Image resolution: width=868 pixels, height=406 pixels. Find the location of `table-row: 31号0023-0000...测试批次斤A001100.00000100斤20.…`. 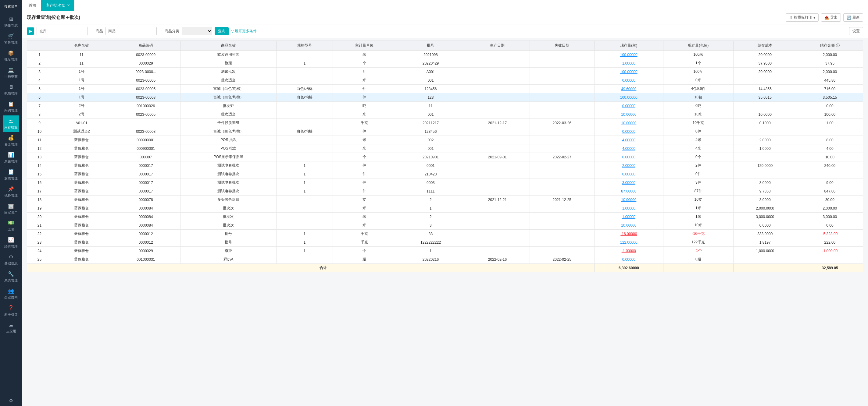

table-row: 31号0023-0000...测试批次斤A001100.00000100斤20.… is located at coordinates (445, 72).